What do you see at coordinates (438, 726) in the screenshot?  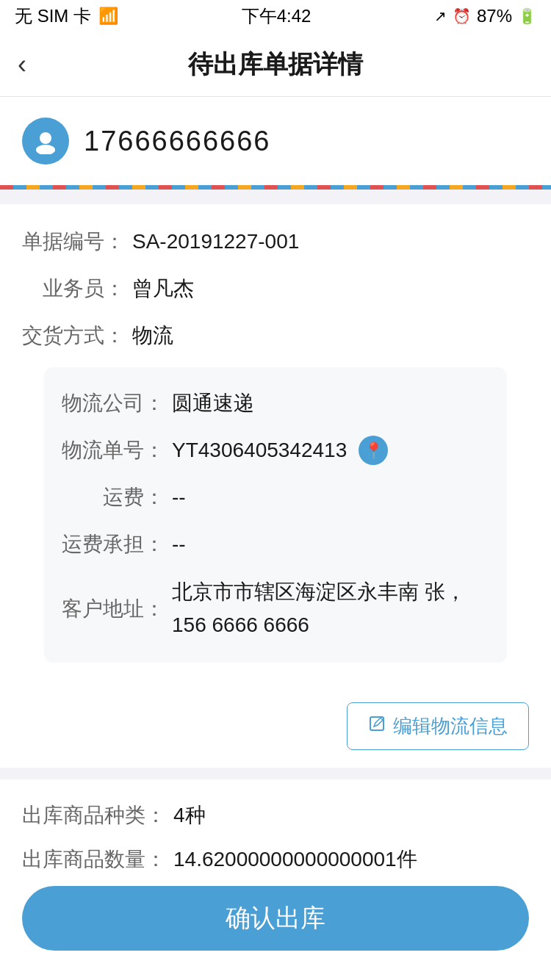 I see `edit-logistics-button: 编辑物流信息` at bounding box center [438, 726].